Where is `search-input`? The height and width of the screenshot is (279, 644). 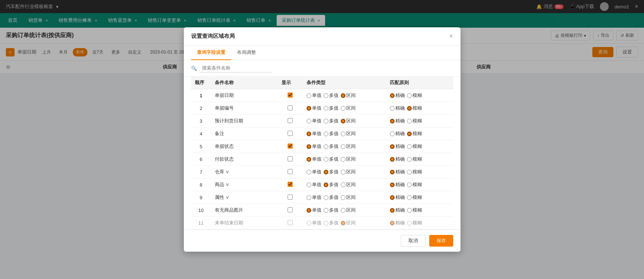
search-input is located at coordinates (236, 68).